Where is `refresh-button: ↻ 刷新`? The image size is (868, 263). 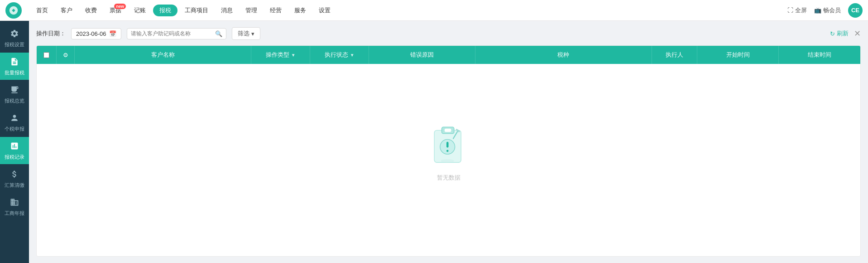
refresh-button: ↻ 刷新 is located at coordinates (839, 34).